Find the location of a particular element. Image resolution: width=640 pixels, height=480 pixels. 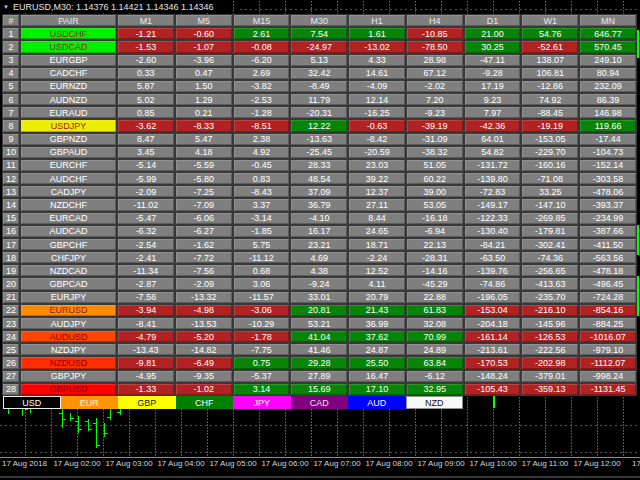

value-cell: 20.81 is located at coordinates (319, 310).